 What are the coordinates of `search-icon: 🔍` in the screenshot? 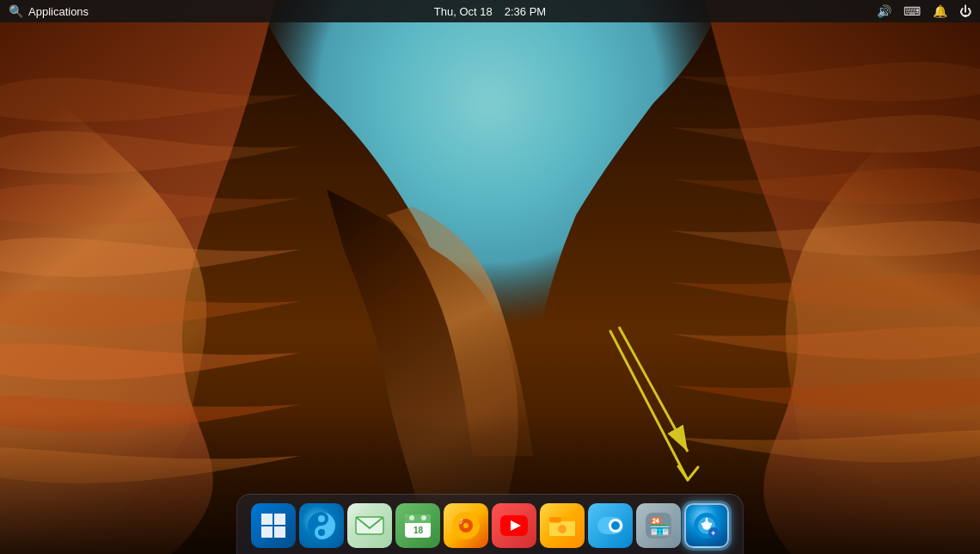 It's located at (15, 11).